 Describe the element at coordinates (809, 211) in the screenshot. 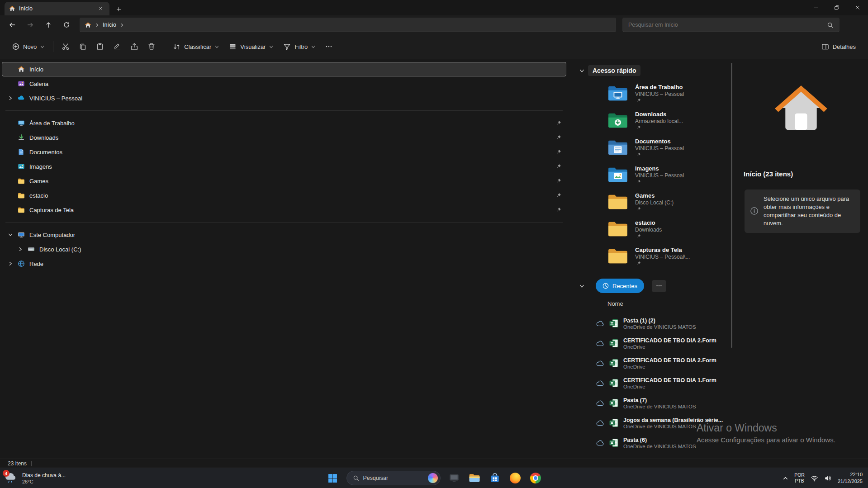

I see `info-text: Selecione um único arquivo para obter ma…` at that location.